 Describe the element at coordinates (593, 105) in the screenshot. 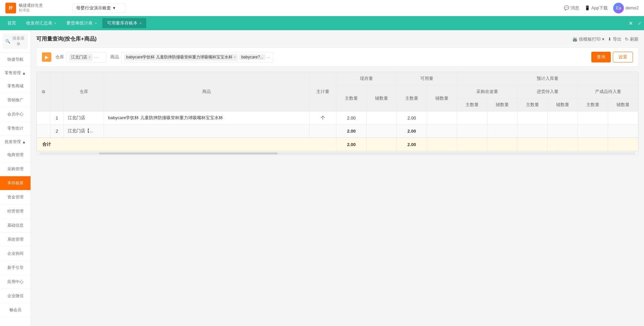

I see `th-product-main: 主数量` at that location.